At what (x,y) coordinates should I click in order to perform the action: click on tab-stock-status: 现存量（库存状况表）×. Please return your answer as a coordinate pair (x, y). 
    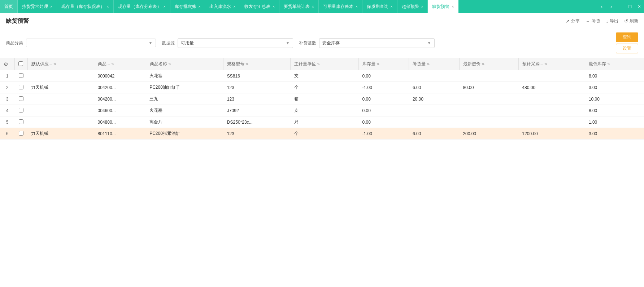
    Looking at the image, I should click on (85, 6).